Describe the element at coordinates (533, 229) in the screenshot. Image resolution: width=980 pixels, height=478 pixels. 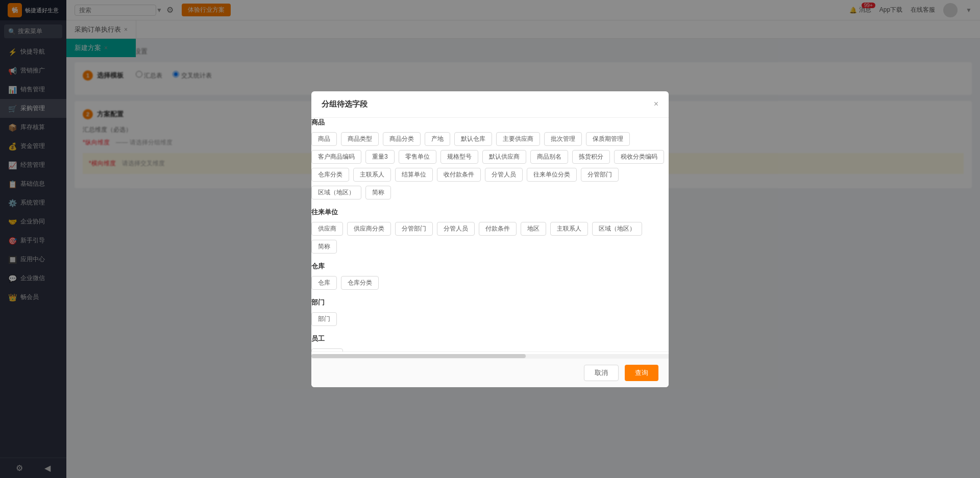
I see `field-tag-1-5: 地区` at that location.